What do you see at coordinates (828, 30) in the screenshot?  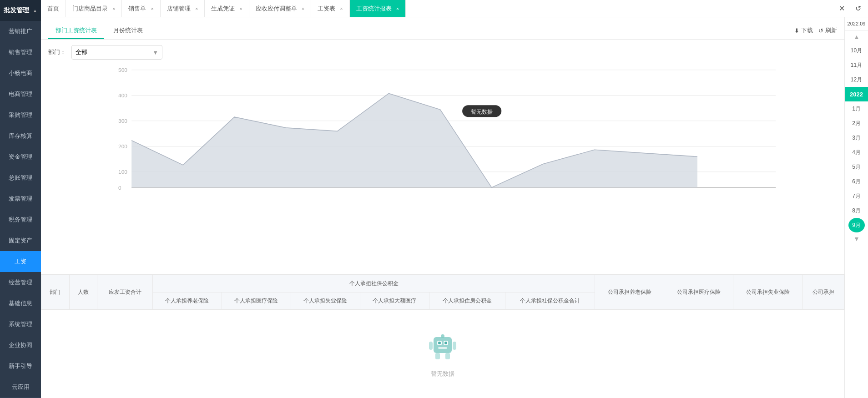 I see `refresh-button: ↺ 刷新` at bounding box center [828, 30].